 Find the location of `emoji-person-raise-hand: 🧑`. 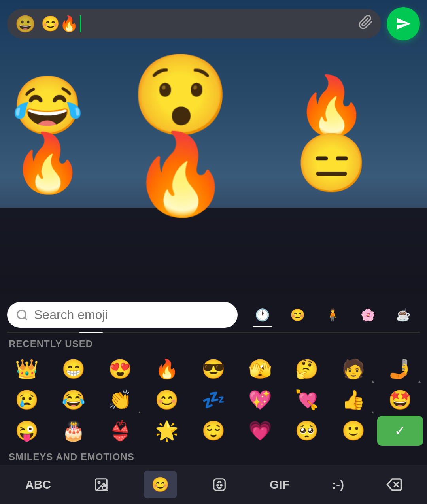

emoji-person-raise-hand: 🧑 is located at coordinates (353, 369).